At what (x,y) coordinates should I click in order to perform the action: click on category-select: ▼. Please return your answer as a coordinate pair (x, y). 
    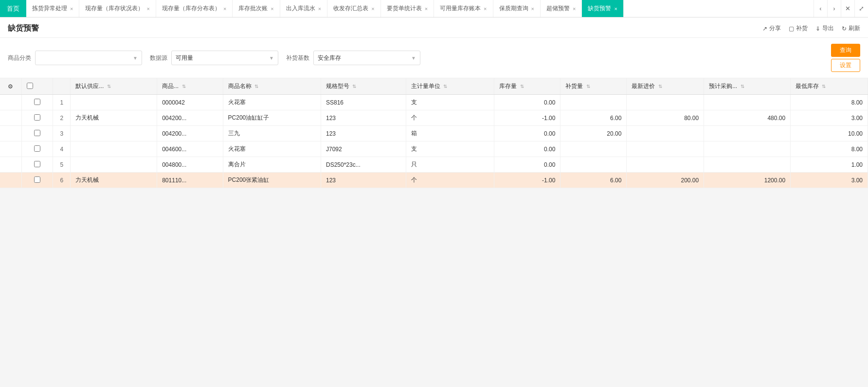
    Looking at the image, I should click on (89, 58).